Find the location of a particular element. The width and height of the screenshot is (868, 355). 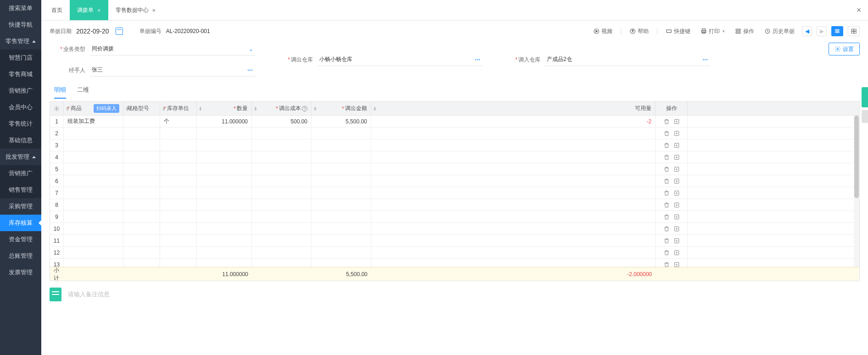

info-icon: ? is located at coordinates (305, 109).